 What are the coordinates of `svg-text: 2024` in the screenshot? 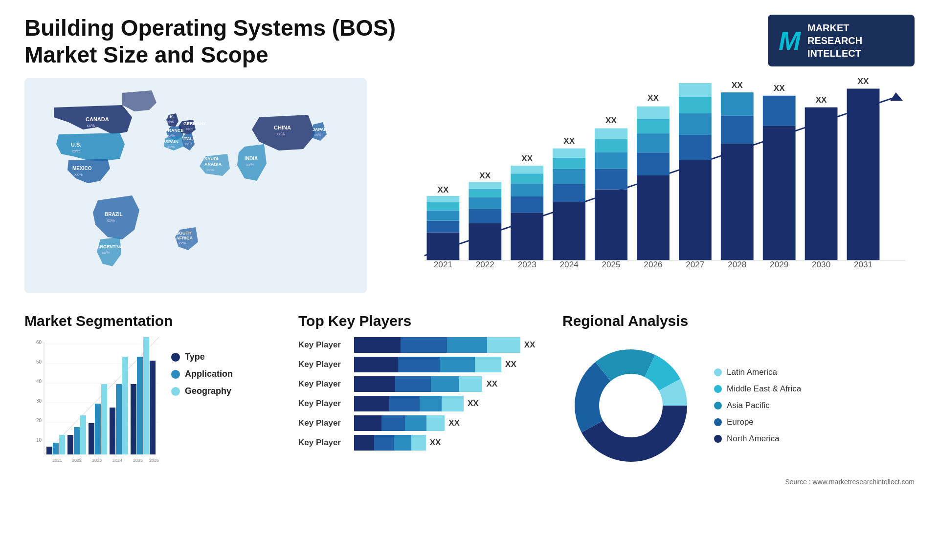 It's located at (569, 264).